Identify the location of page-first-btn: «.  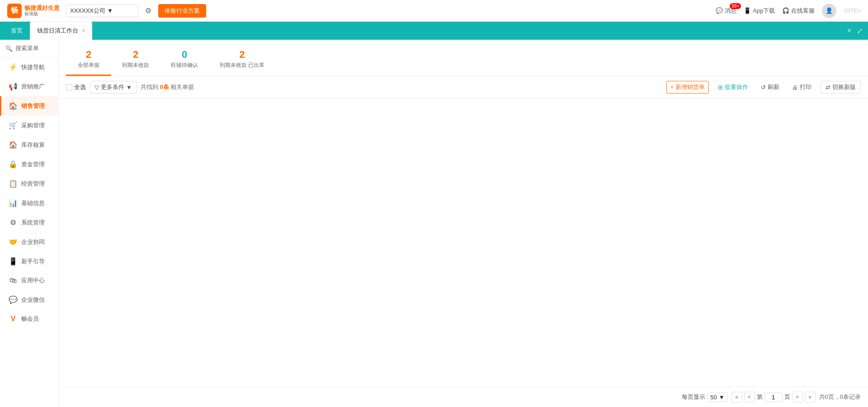
(737, 397).